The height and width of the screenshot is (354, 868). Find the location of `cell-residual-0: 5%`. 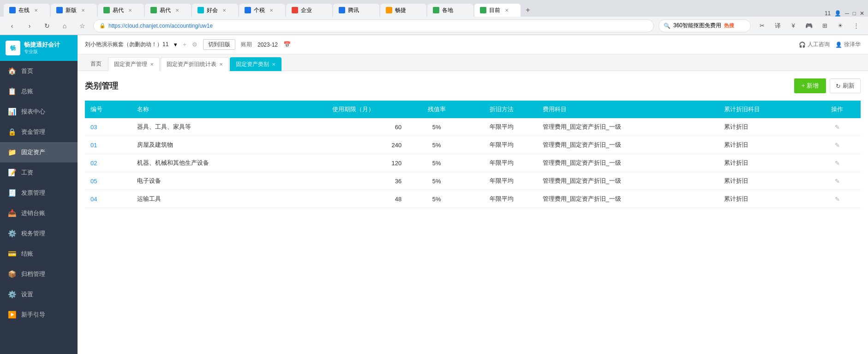

cell-residual-0: 5% is located at coordinates (437, 127).